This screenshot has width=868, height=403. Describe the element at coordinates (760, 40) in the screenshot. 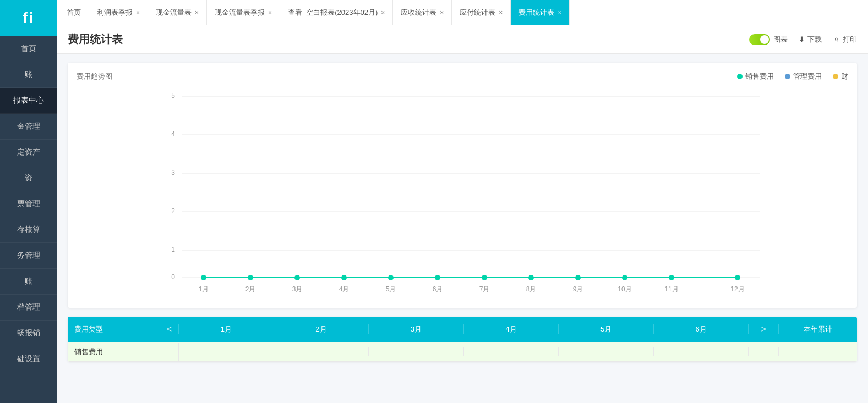

I see `chart-toggle` at that location.